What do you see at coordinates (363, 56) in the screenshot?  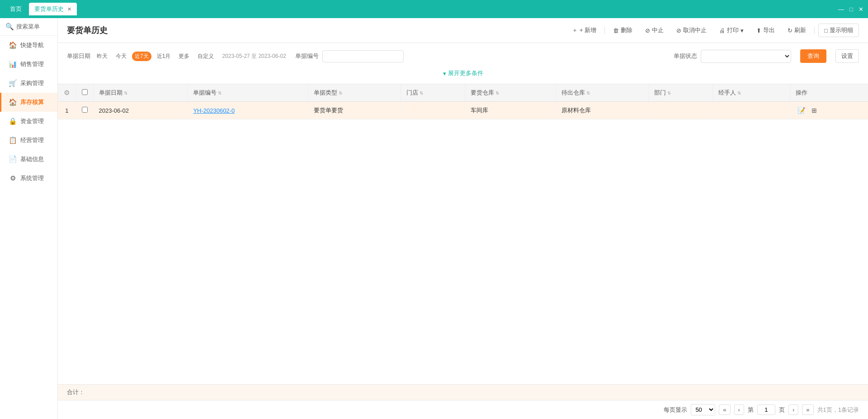 I see `doc-number-input` at bounding box center [363, 56].